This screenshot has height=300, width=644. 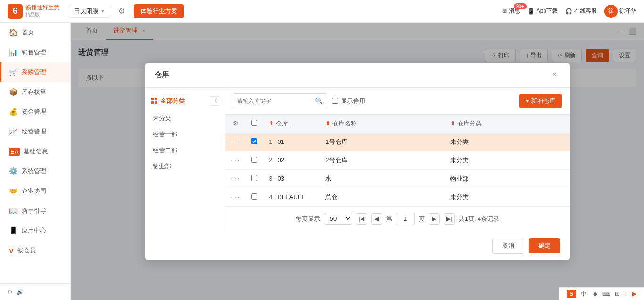 I want to click on sidebar-item-label: 企业协同, so click(x=34, y=191).